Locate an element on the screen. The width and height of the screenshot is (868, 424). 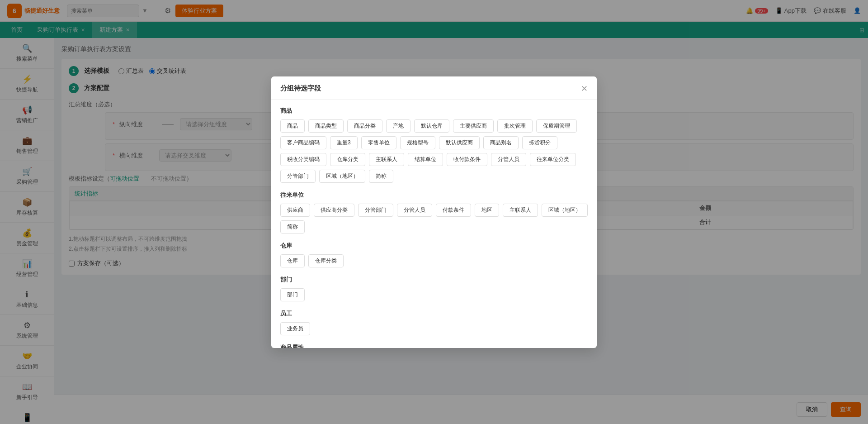
chip-warehouse-cat: 仓库分类 is located at coordinates (326, 261).